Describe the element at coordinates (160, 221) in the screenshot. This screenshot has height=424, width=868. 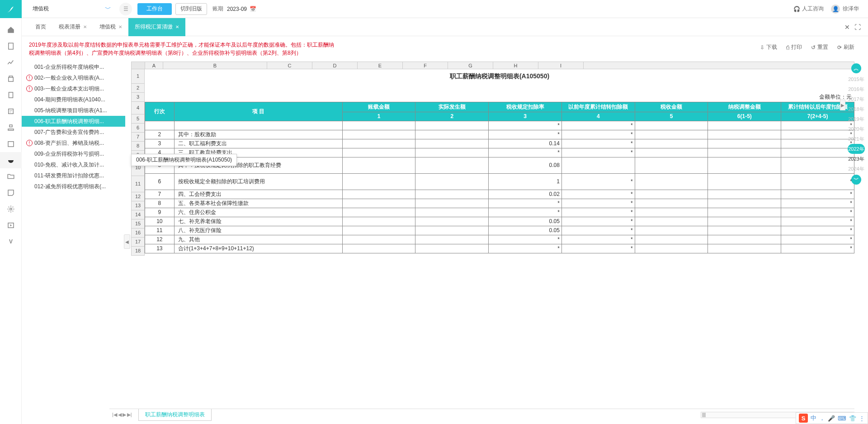
I see `cell: 10` at that location.